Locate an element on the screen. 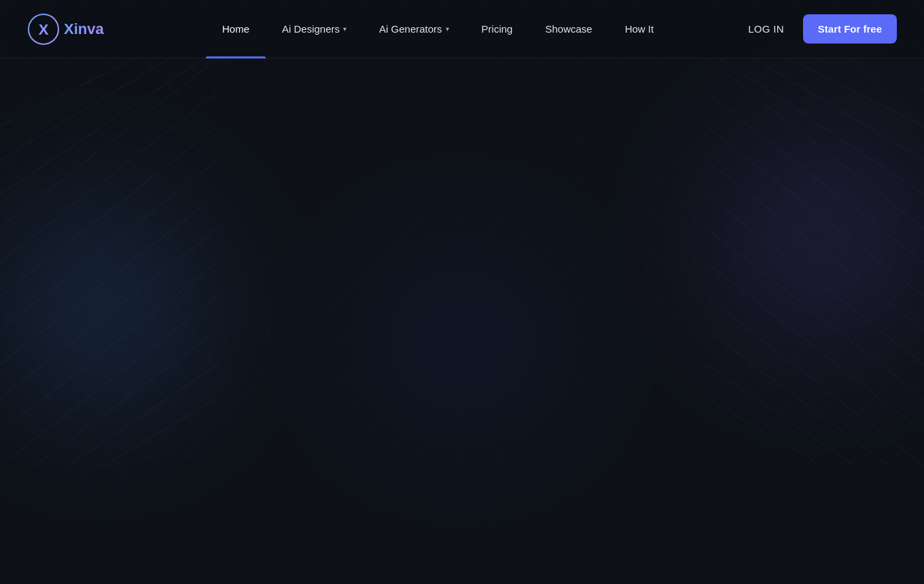 The width and height of the screenshot is (924, 584). logo-icon: X is located at coordinates (43, 29).